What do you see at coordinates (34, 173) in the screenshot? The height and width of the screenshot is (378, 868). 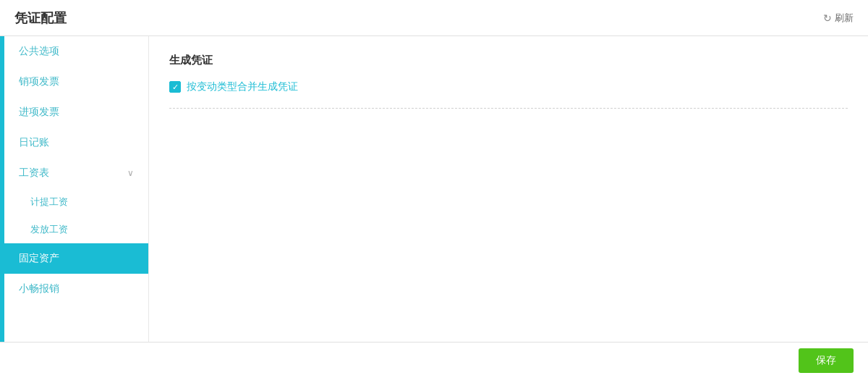 I see `sidebar-label-payroll-table: 工资表` at bounding box center [34, 173].